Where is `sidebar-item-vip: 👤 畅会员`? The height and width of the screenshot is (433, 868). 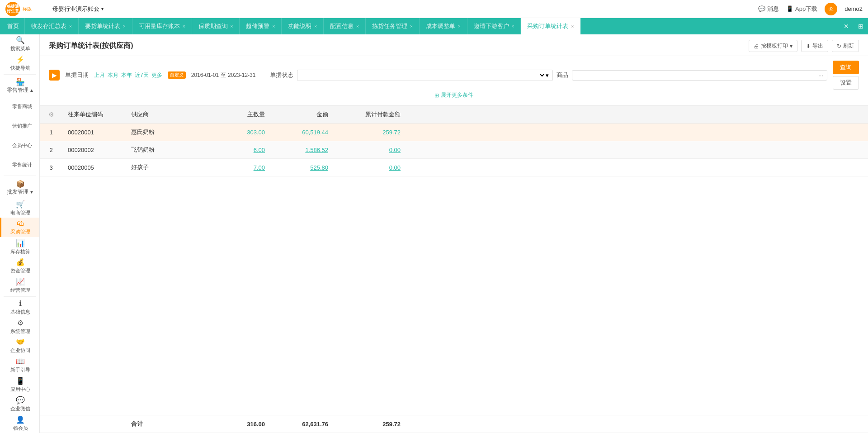 sidebar-item-vip: 👤 畅会员 is located at coordinates (20, 423).